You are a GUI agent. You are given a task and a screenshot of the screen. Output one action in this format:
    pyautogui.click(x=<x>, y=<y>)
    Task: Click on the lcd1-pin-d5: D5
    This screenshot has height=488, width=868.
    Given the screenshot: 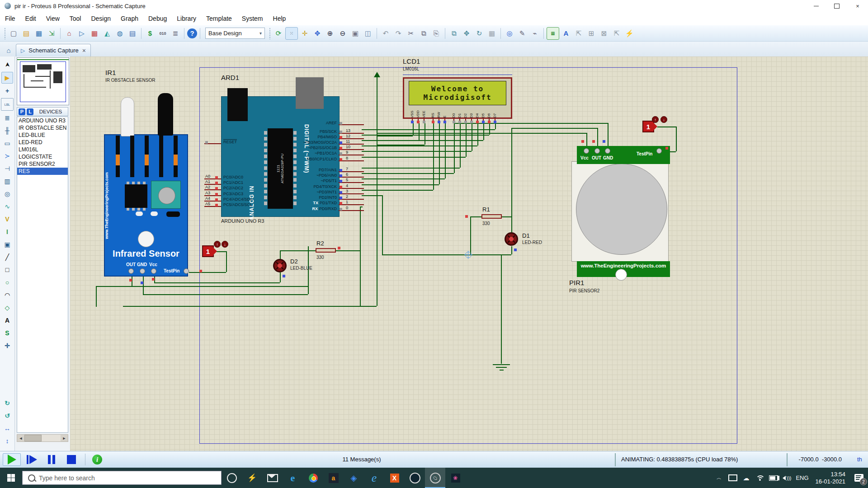 What is the action you would take?
    pyautogui.click(x=483, y=116)
    